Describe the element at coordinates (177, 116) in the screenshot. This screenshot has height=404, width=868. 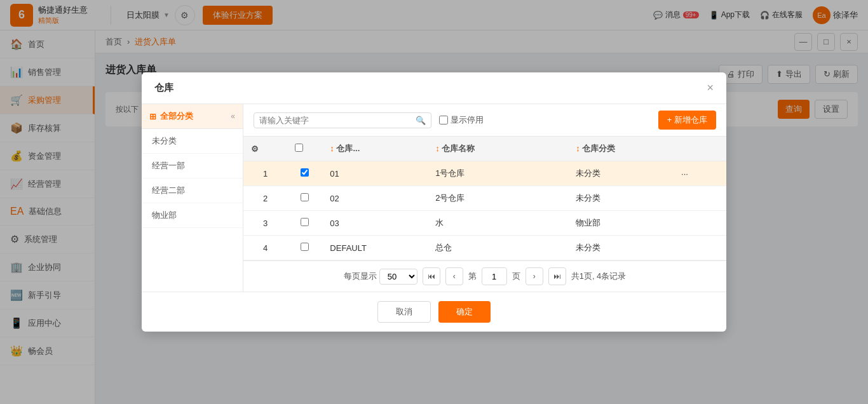
I see `category-all-label: 全部分类` at that location.